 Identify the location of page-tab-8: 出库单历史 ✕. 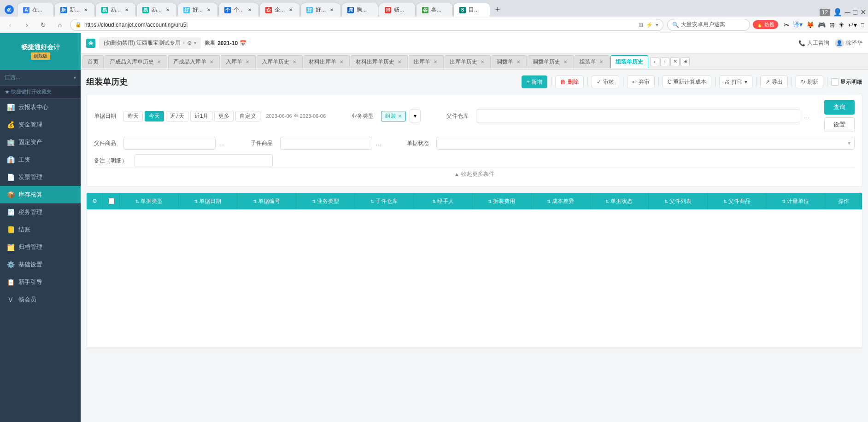
(468, 62).